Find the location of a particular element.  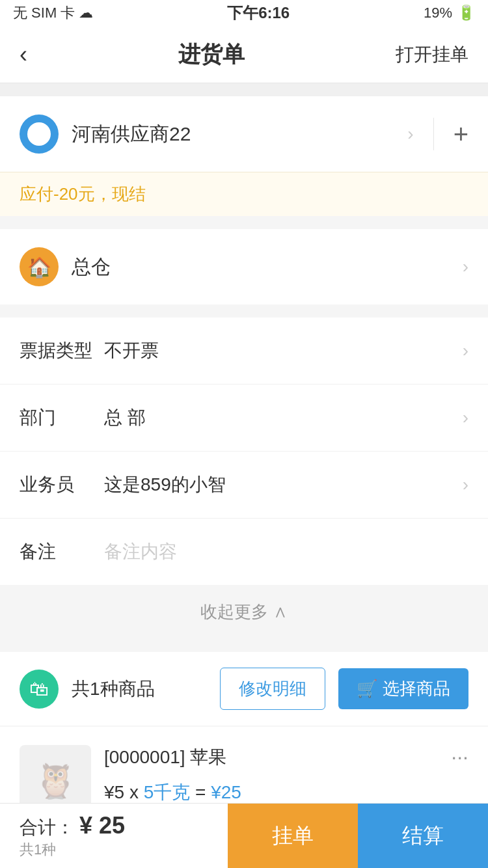

invoice-value: 不开票 is located at coordinates (284, 351).